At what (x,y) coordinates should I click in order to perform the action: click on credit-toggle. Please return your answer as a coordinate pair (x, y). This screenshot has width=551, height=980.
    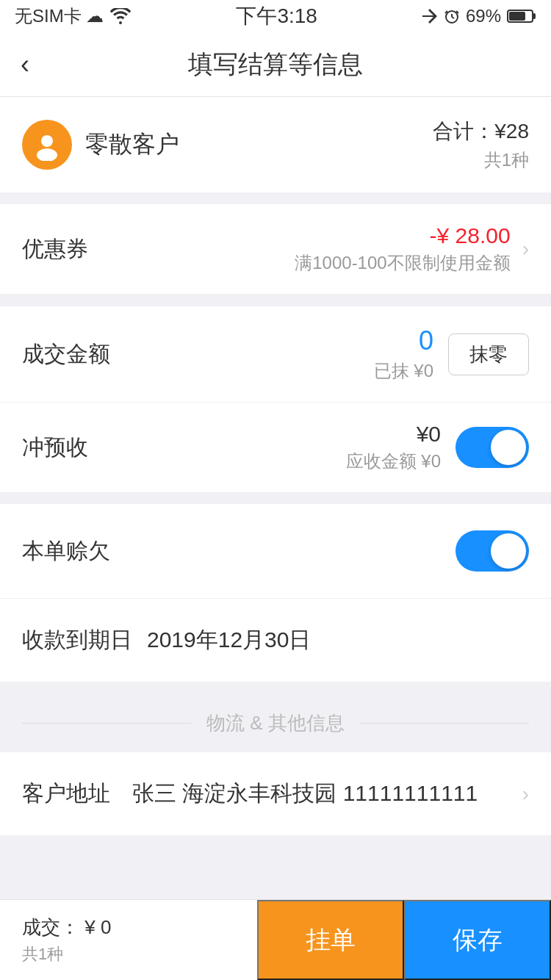
    Looking at the image, I should click on (492, 551).